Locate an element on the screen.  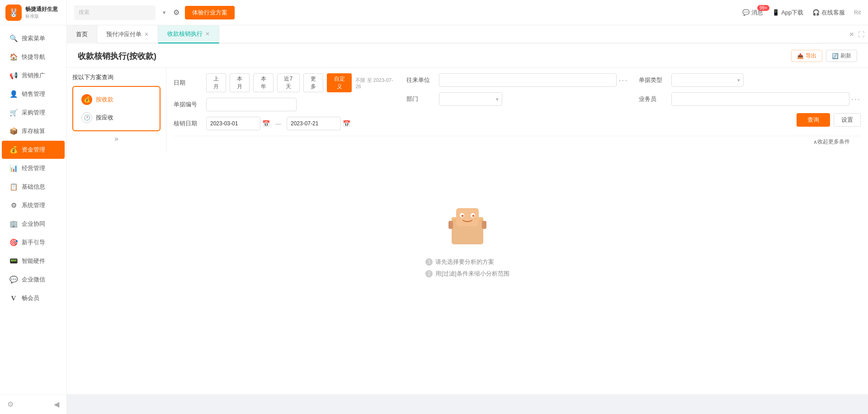
user-info: Rit is located at coordinates (857, 13).